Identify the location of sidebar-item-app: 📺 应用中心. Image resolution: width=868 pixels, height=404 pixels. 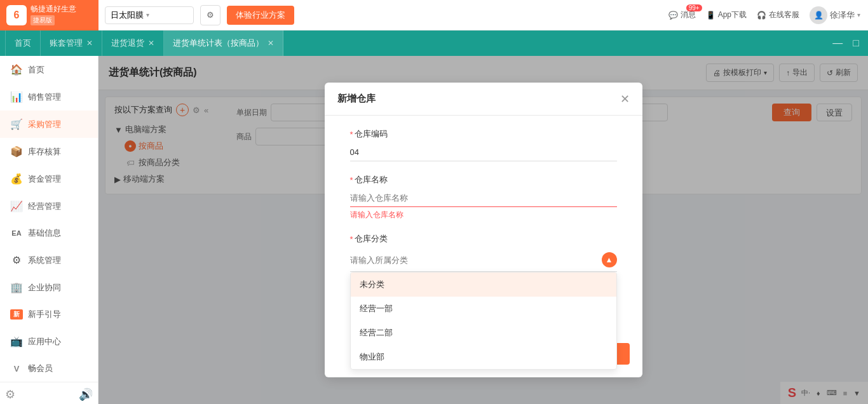
(49, 342).